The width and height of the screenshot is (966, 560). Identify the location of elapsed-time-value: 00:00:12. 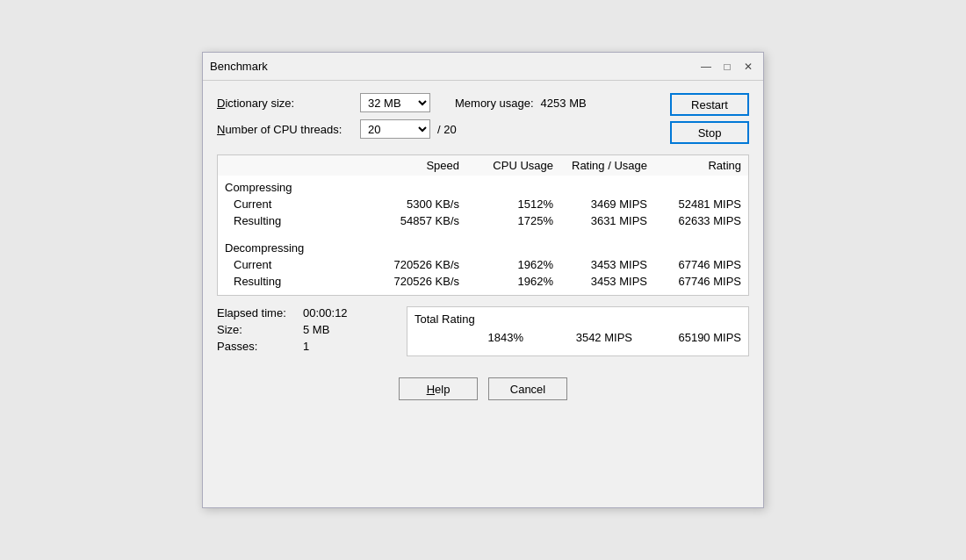
(325, 312).